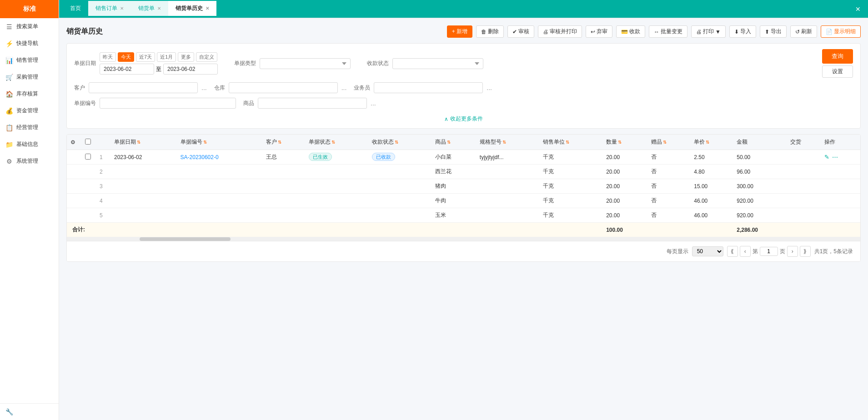  Describe the element at coordinates (428, 88) in the screenshot. I see `salesperson-input` at that location.